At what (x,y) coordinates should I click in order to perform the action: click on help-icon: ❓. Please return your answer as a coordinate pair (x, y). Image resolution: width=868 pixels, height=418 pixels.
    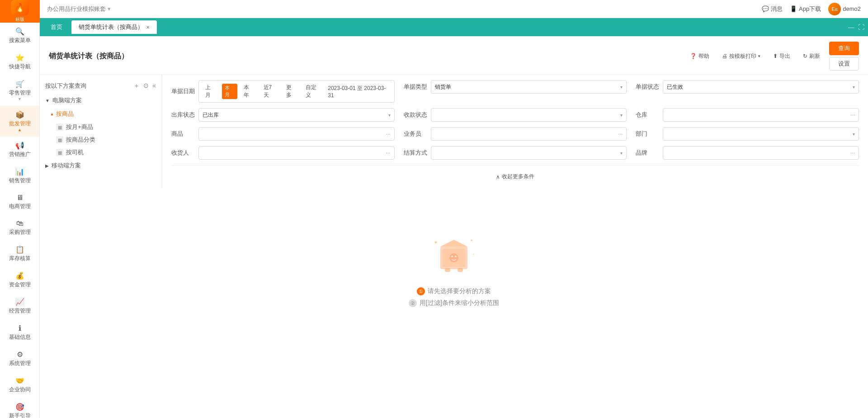
    Looking at the image, I should click on (693, 56).